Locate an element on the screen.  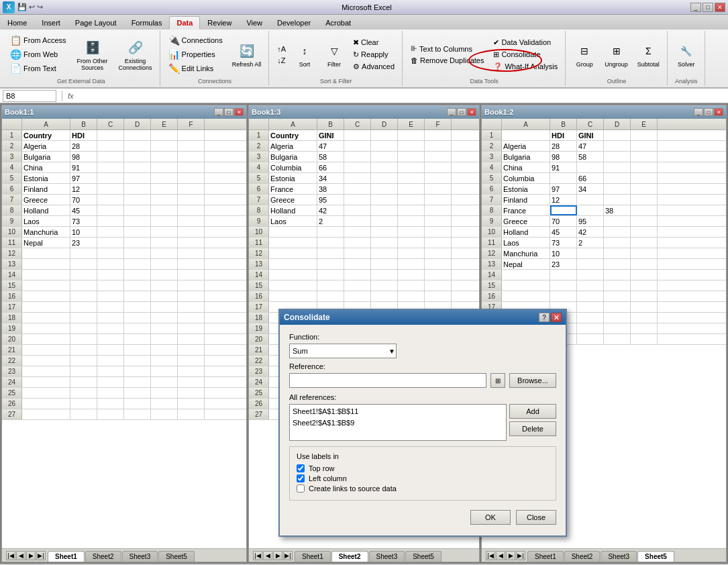
dialog-close-x-button: ✕ is located at coordinates (556, 317).